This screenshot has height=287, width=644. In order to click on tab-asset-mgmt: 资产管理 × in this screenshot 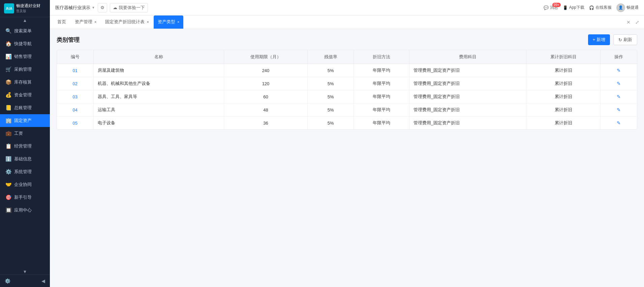, I will do `click(86, 22)`.